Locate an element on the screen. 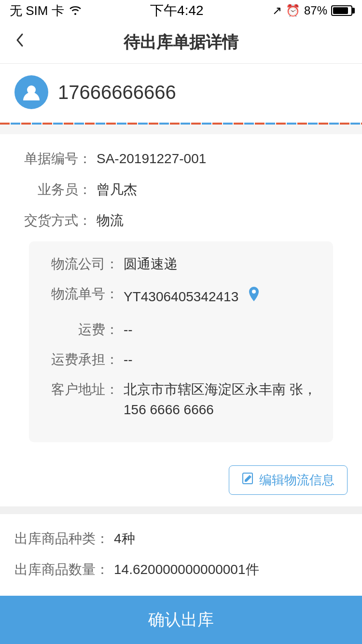 This screenshot has height=644, width=362. location-status-icon: ↗ is located at coordinates (277, 11).